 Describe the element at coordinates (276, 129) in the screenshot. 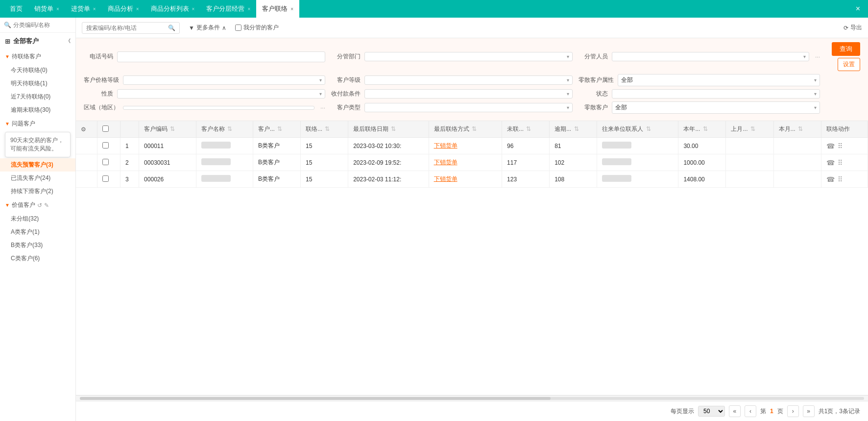

I see `col-type: 客户... ⇅` at that location.